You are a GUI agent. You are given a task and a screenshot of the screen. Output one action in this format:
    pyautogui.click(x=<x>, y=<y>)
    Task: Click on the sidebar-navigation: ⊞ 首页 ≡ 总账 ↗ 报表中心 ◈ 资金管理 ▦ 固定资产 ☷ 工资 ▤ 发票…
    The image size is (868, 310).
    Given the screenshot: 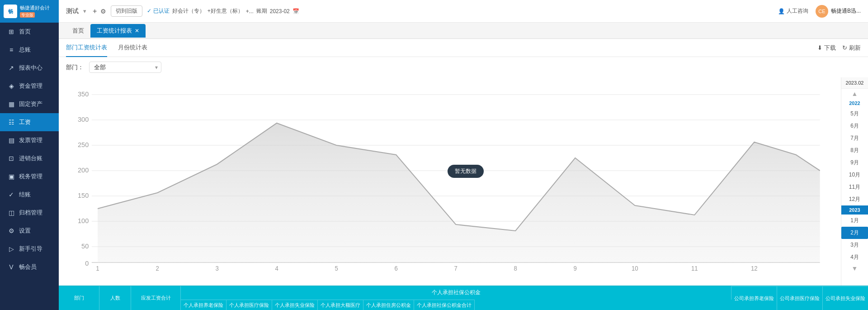 What is the action you would take?
    pyautogui.click(x=29, y=167)
    